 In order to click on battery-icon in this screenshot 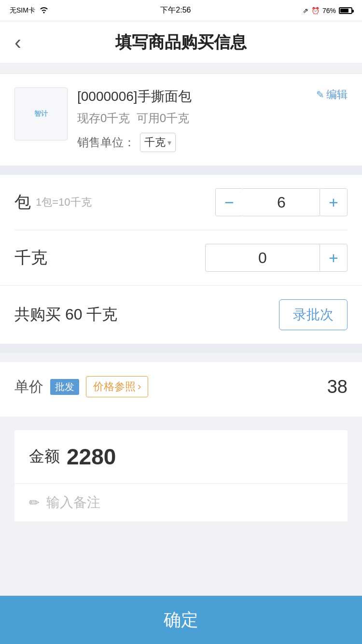, I will do `click(346, 11)`.